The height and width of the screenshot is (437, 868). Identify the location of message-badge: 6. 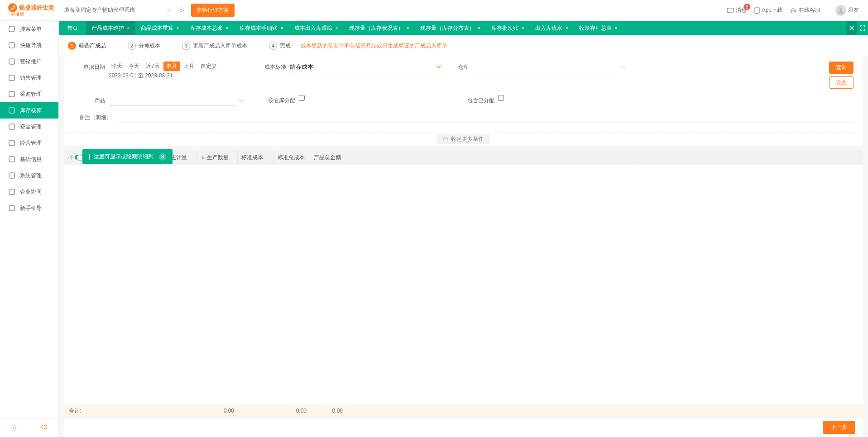
(747, 7).